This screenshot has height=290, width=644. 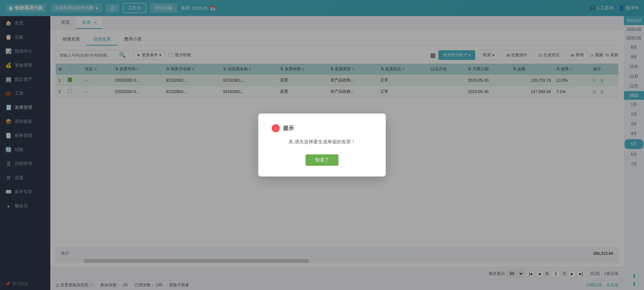 I want to click on modal-dialog: ! 提示 亲,请先选择要生成单据的发票！ 知道了, so click(x=322, y=145).